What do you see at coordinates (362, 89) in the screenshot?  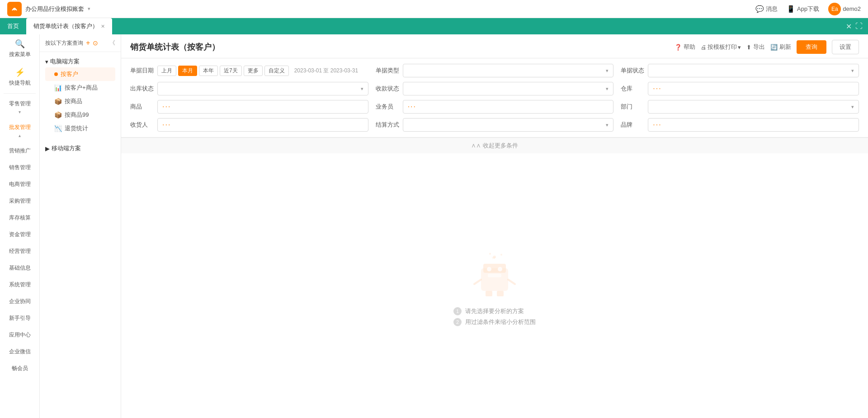 I see `outstatus-dropdown-icon: ▾` at bounding box center [362, 89].